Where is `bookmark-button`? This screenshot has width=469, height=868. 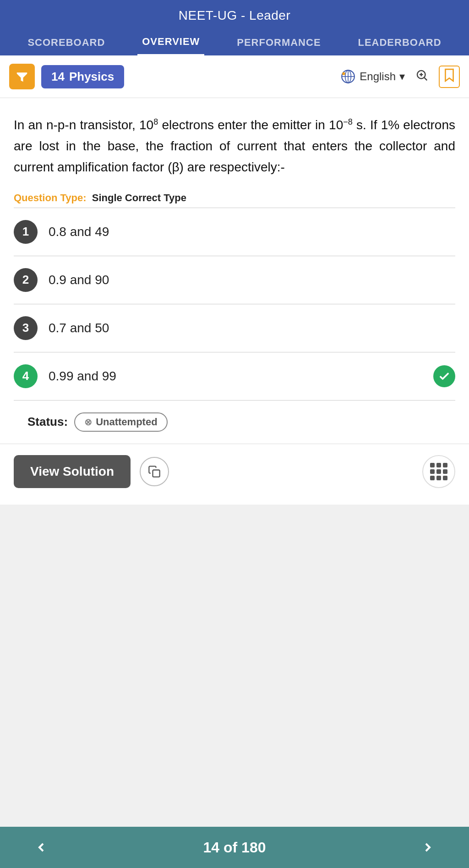
bookmark-button is located at coordinates (449, 77).